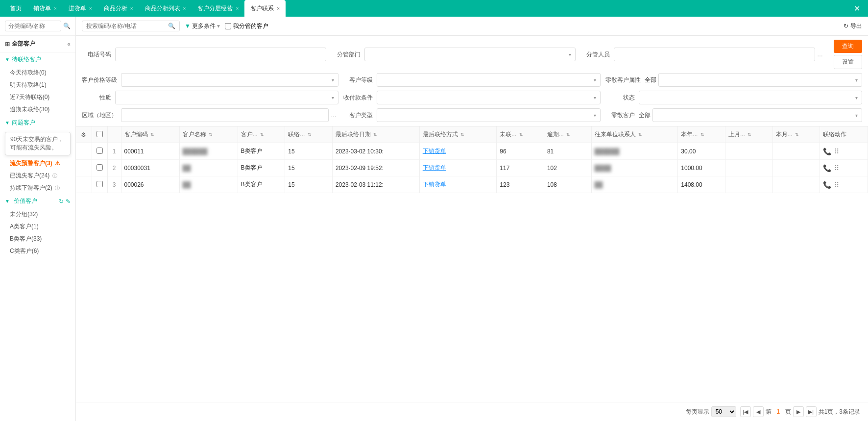  What do you see at coordinates (100, 134) in the screenshot?
I see `select-all-checkbox` at bounding box center [100, 134].